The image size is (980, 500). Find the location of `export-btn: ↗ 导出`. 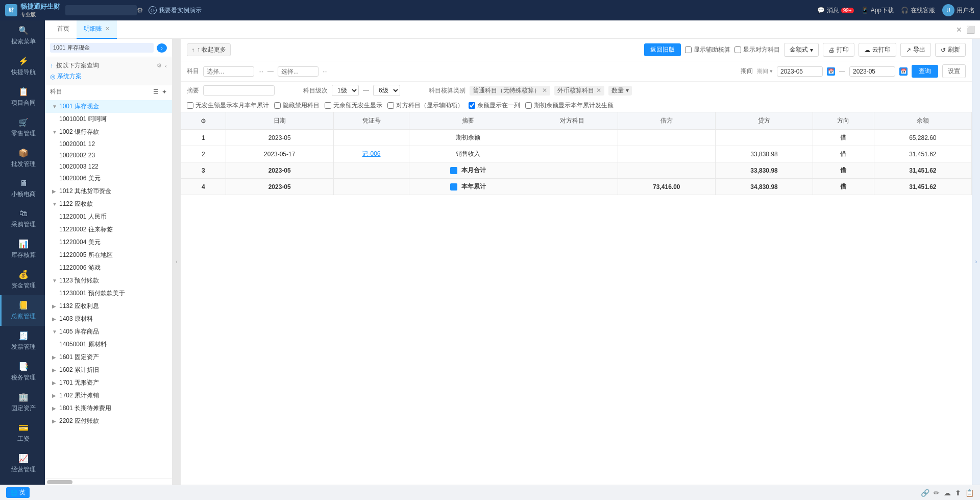

export-btn: ↗ 导出 is located at coordinates (916, 50).